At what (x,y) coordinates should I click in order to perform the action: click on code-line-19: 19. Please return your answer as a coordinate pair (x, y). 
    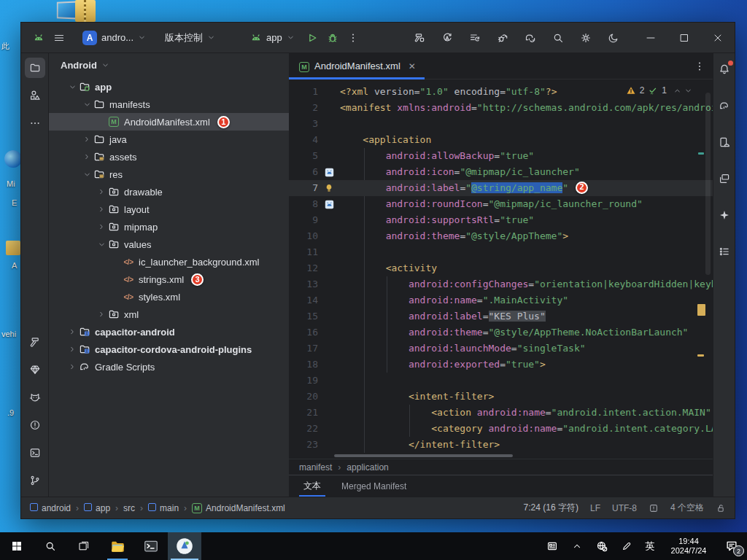
    Looking at the image, I should click on (500, 381).